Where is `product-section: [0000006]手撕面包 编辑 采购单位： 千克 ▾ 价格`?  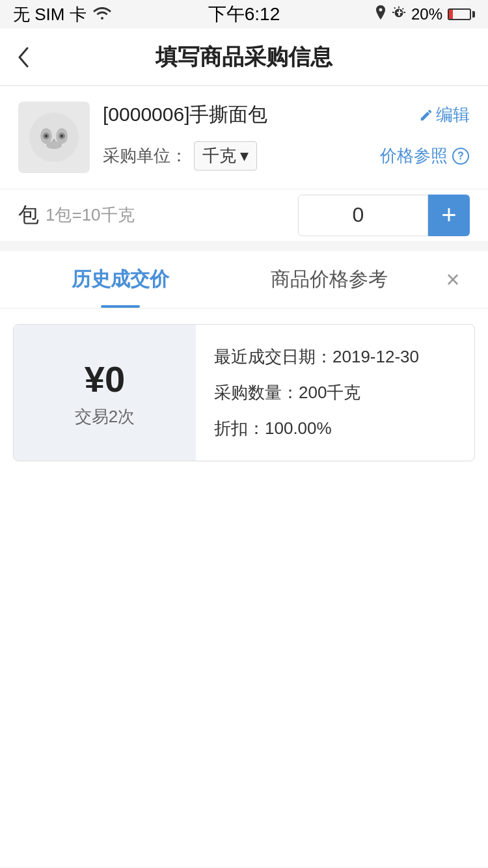
product-section: [0000006]手撕面包 编辑 采购单位： 千克 ▾ 价格 is located at coordinates (244, 137).